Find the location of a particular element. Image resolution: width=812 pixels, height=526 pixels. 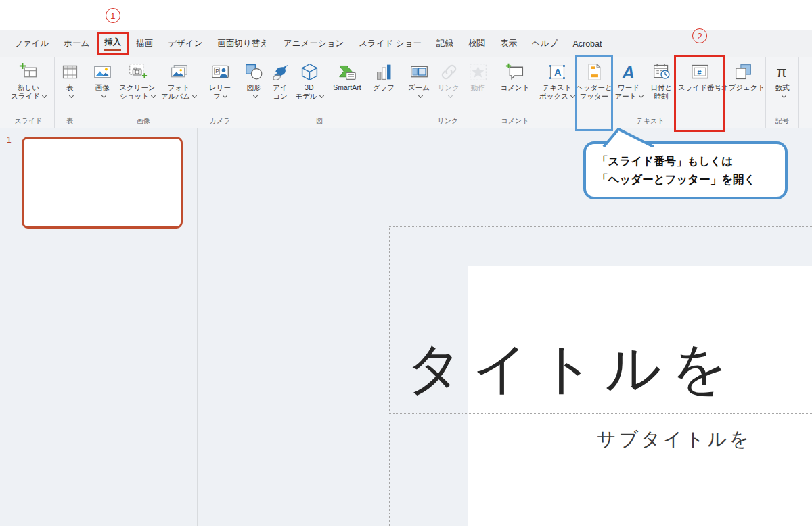

tab-label: Acrobat is located at coordinates (587, 44).